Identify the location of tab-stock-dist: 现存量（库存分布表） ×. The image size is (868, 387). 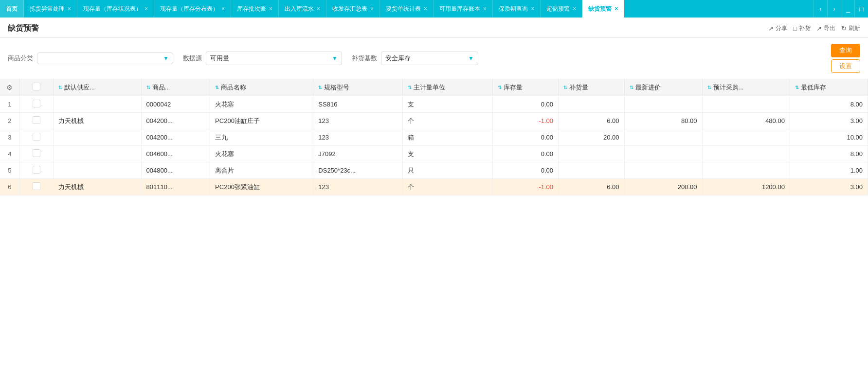
(193, 9).